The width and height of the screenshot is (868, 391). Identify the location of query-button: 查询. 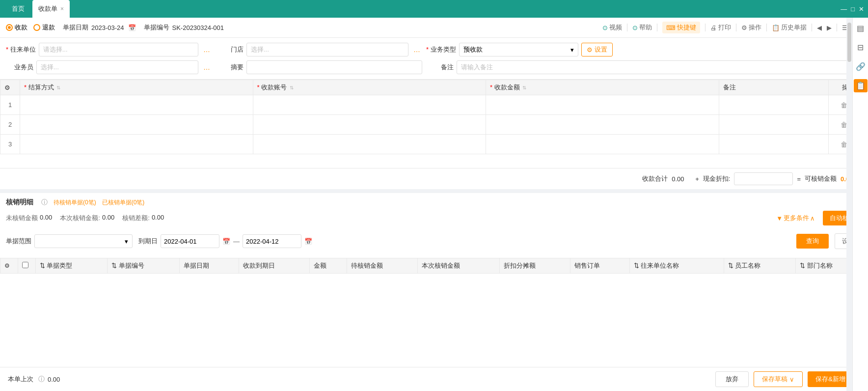
(813, 241).